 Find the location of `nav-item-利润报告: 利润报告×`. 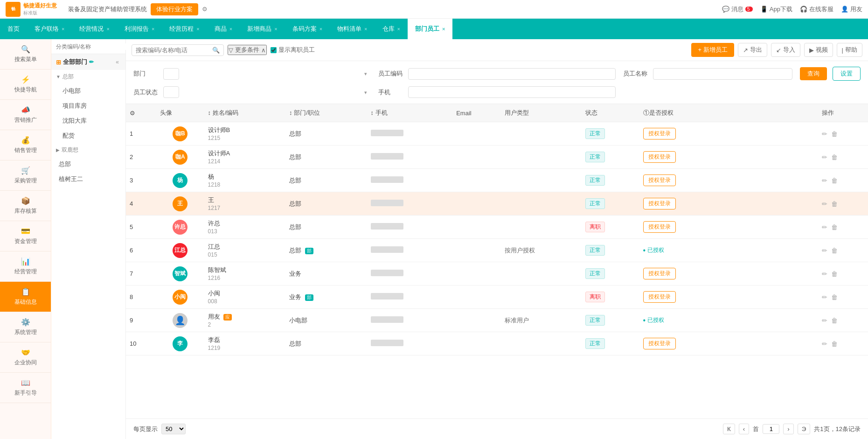

nav-item-利润报告: 利润报告× is located at coordinates (139, 29).